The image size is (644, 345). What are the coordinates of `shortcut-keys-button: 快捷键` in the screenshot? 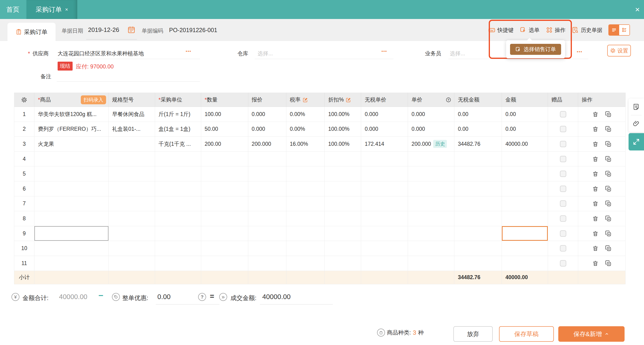 It's located at (501, 30).